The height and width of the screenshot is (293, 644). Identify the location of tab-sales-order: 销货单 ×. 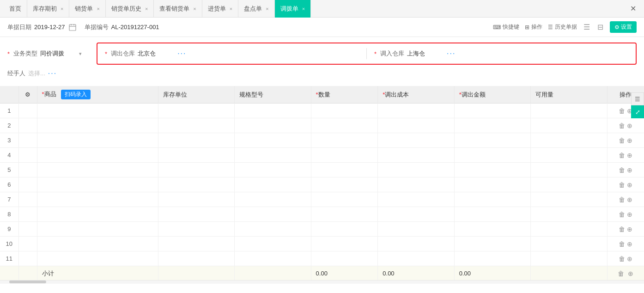
(87, 9).